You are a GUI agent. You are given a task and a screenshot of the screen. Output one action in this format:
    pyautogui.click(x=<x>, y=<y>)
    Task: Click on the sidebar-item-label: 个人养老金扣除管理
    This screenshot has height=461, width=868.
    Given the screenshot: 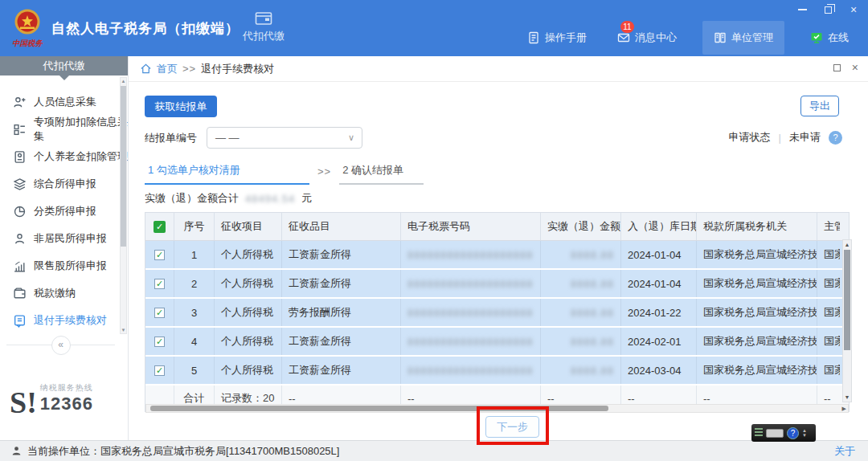 What is the action you would take?
    pyautogui.click(x=80, y=157)
    